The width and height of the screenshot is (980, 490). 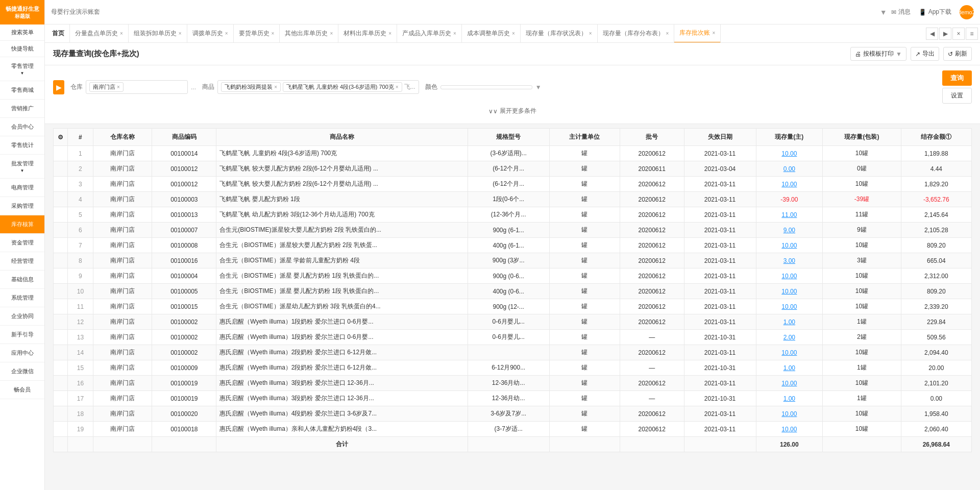 What do you see at coordinates (77, 87) in the screenshot?
I see `warehouse-label: 仓库` at bounding box center [77, 87].